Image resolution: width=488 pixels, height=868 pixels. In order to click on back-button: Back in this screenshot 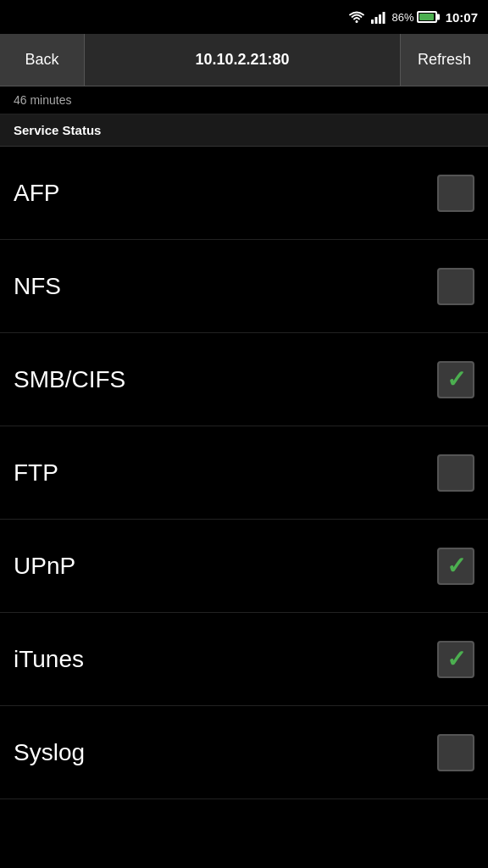, I will do `click(42, 59)`.